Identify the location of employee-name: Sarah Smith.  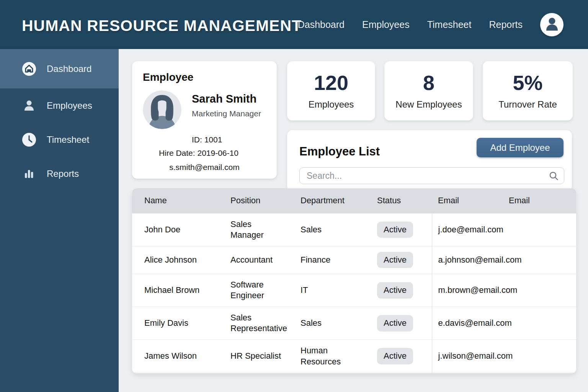
(227, 99).